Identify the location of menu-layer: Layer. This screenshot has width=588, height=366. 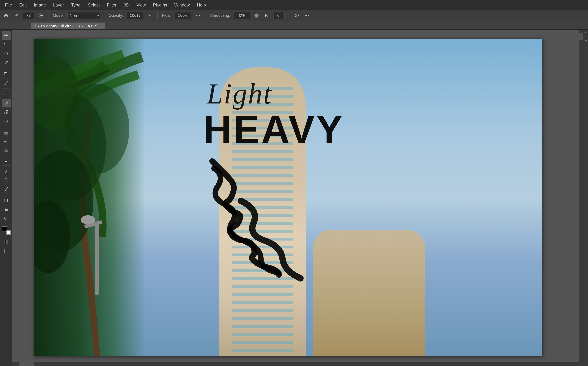
(59, 5).